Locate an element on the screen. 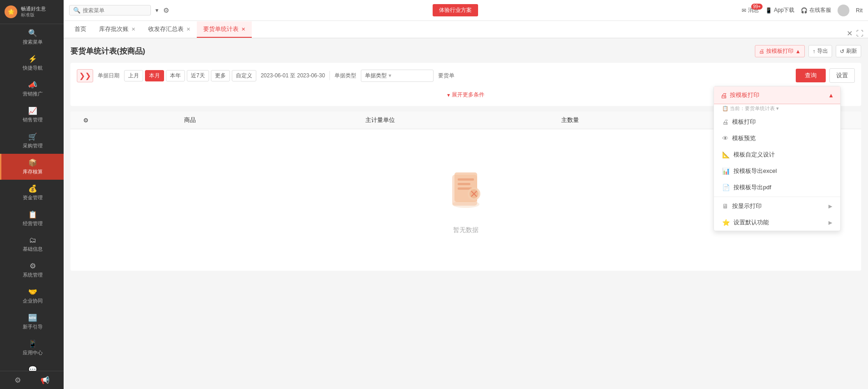 The height and width of the screenshot is (389, 868). set-default-icon: ⭐ is located at coordinates (726, 222).